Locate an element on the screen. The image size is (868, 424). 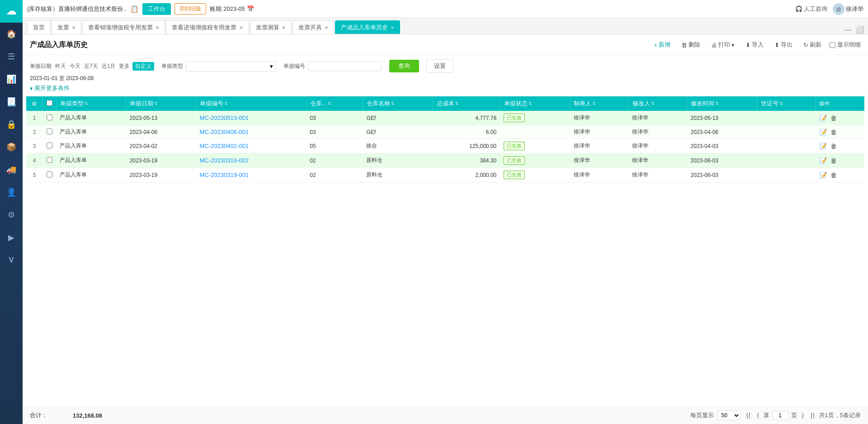
next-page-btn: ⟩ is located at coordinates (803, 415).